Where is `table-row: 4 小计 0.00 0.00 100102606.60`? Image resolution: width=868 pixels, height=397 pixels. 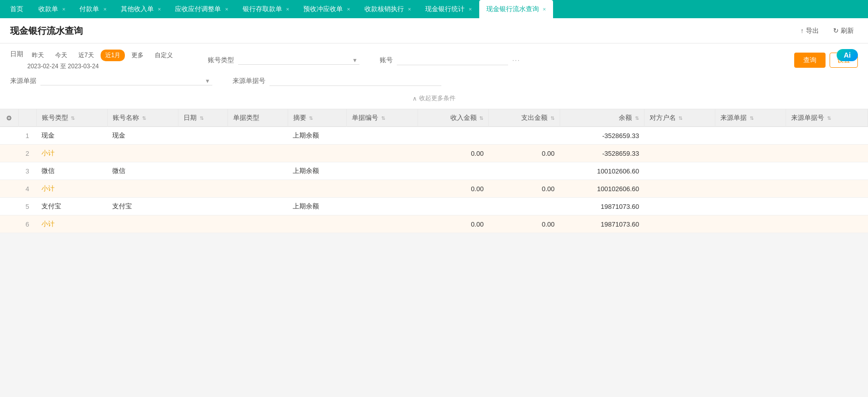
table-row: 4 小计 0.00 0.00 100102606.60 is located at coordinates (434, 189).